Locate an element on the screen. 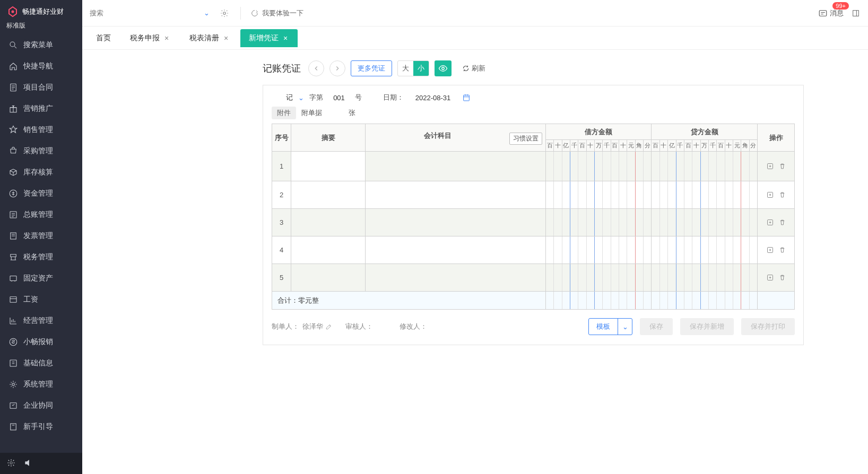  nav-enterprise: 企业协同 is located at coordinates (41, 406).